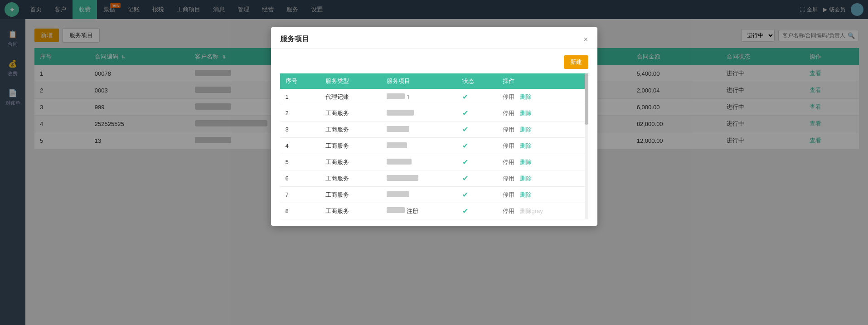  Describe the element at coordinates (300, 162) in the screenshot. I see `modal-cell-seq: 5` at that location.